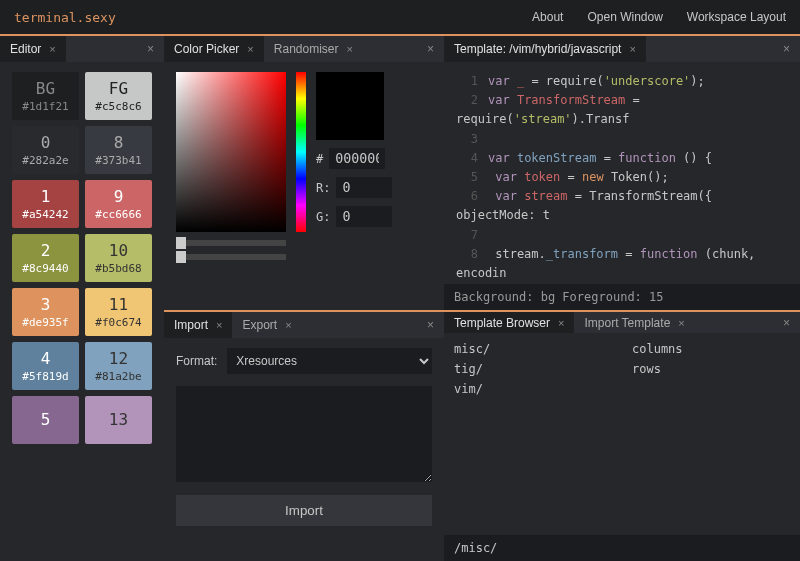  What do you see at coordinates (357, 158) in the screenshot?
I see `hex-input` at bounding box center [357, 158].